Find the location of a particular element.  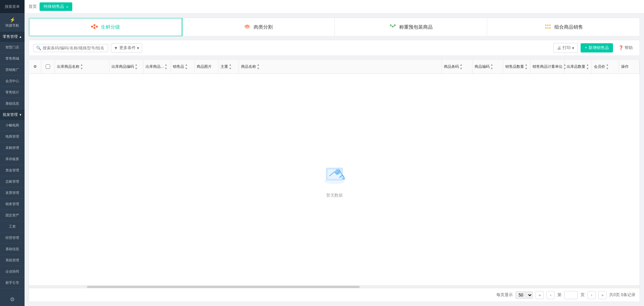

filter-icon: ▼ is located at coordinates (116, 48).